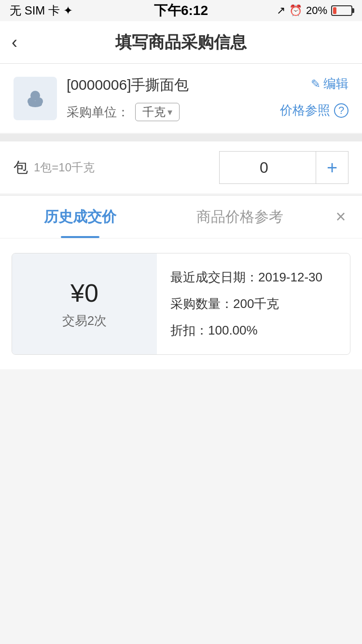 This screenshot has width=362, height=644. I want to click on unit-dropdown-arrow: ▾, so click(170, 112).